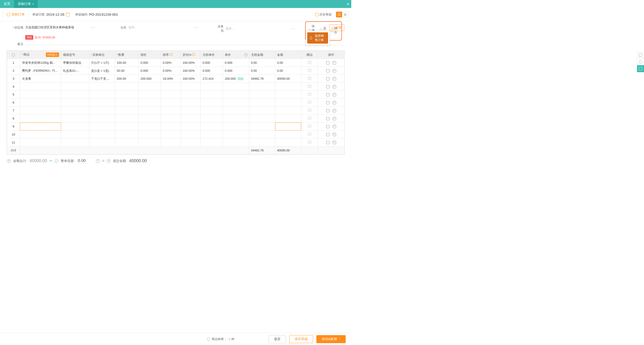 The height and width of the screenshot is (345, 644). I want to click on close-icon: ×, so click(33, 4).